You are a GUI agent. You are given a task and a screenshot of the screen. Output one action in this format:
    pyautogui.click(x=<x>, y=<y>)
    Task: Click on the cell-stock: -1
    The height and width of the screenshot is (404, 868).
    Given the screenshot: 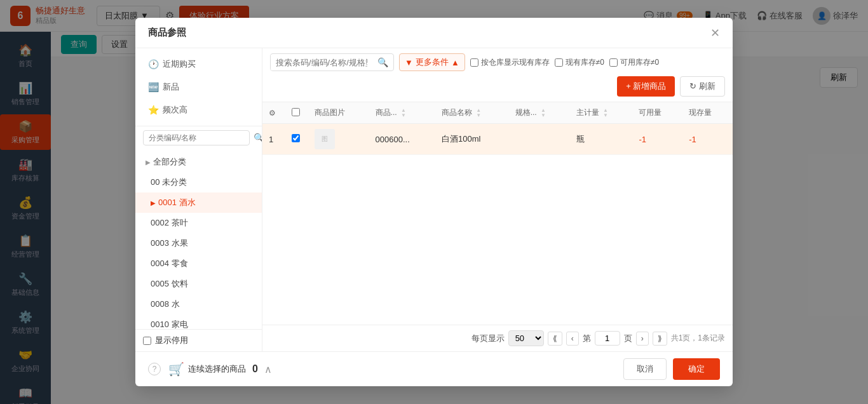 What is the action you would take?
    pyautogui.click(x=708, y=140)
    